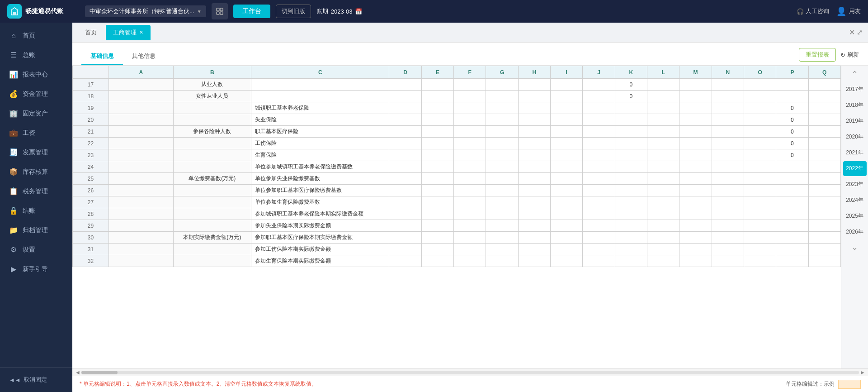 This screenshot has height=392, width=868. What do you see at coordinates (320, 191) in the screenshot?
I see `cell-c: 单位参加职工基本医疗保险缴费基数` at bounding box center [320, 191].